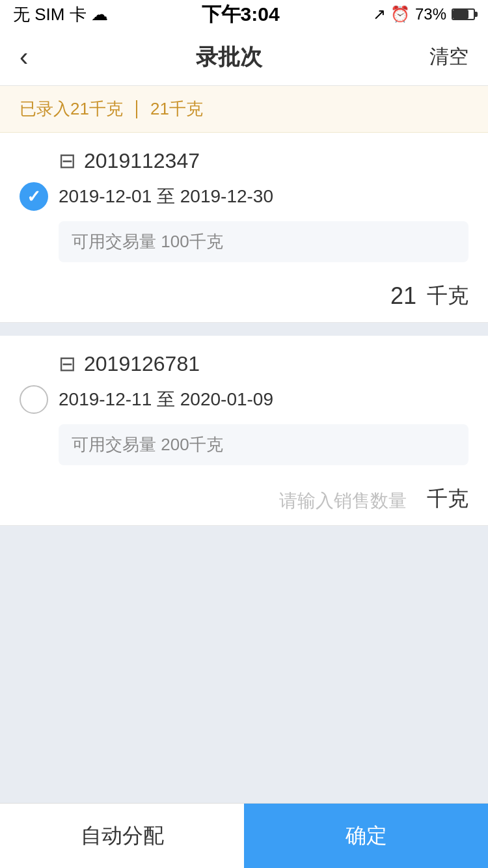 This screenshot has width=488, height=868. What do you see at coordinates (366, 835) in the screenshot?
I see `confirm-button: 确定` at bounding box center [366, 835].